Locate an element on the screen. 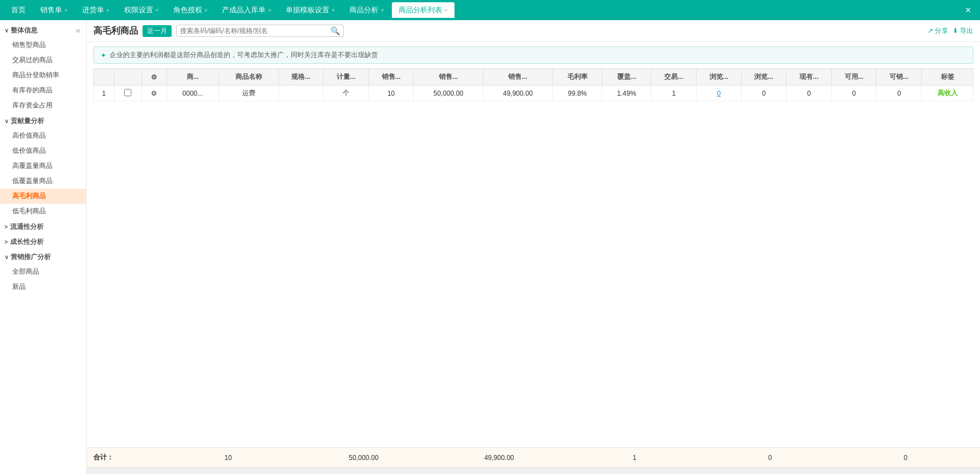  tag-badge: 高收入 is located at coordinates (948, 93).